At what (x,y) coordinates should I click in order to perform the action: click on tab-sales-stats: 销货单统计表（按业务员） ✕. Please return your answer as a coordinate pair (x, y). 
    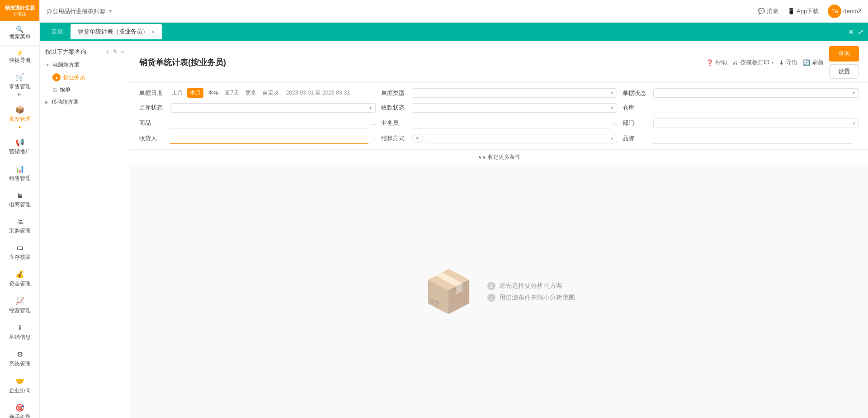
    Looking at the image, I should click on (116, 32).